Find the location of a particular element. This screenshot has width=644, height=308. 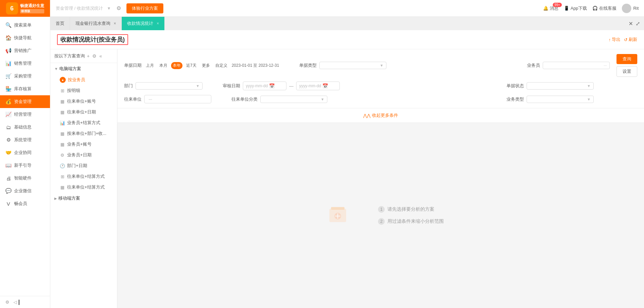

scheme-item-salesman-date: ⚙ 业务员+日期 is located at coordinates (84, 155).